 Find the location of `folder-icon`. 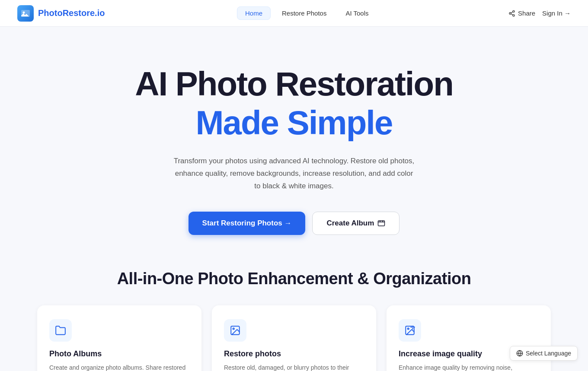

folder-icon is located at coordinates (61, 330).